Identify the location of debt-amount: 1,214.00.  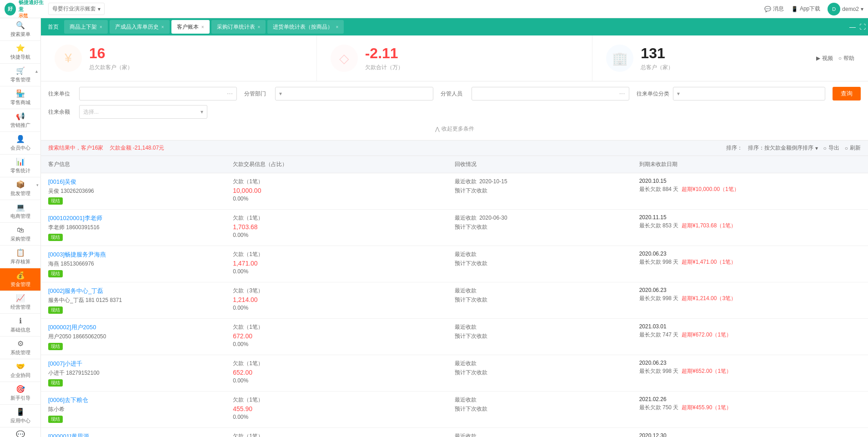
(344, 300).